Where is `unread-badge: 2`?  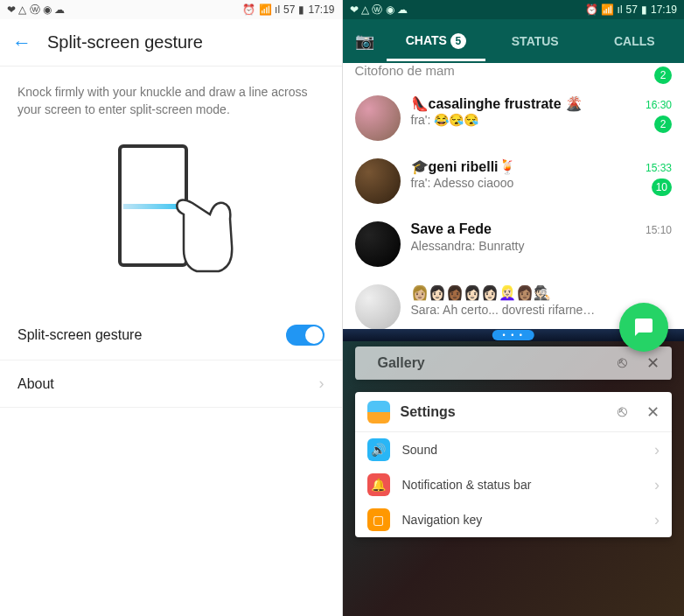
unread-badge: 2 is located at coordinates (663, 124).